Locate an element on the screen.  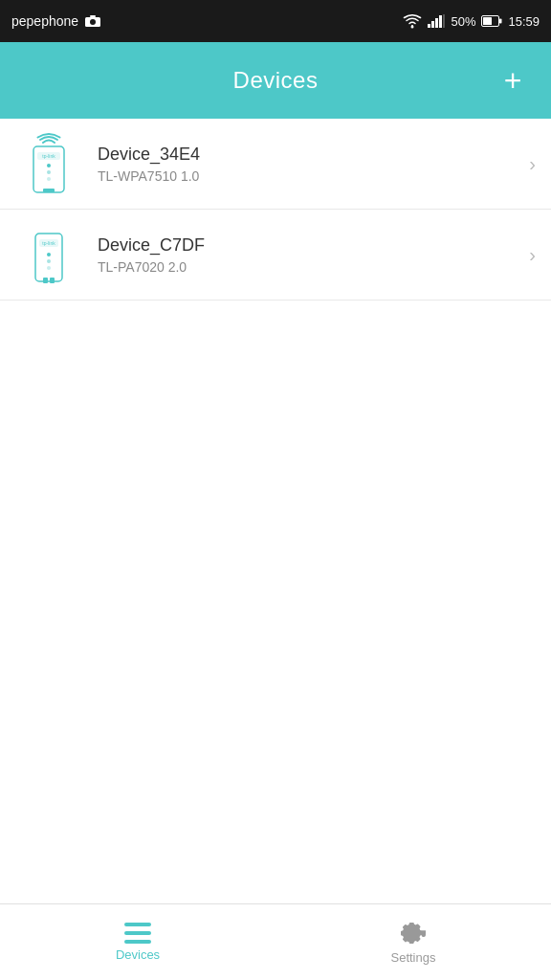
nav-label-devices: Devices is located at coordinates (138, 955).